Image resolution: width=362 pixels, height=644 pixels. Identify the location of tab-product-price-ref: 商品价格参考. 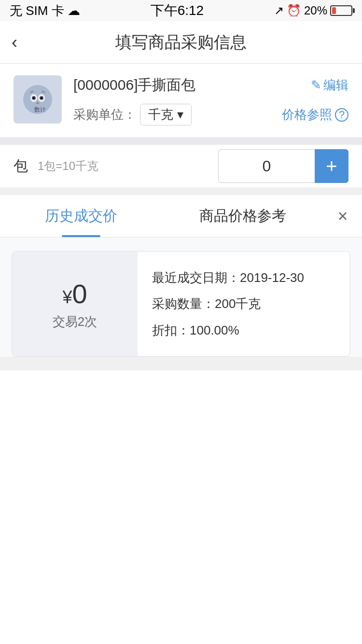
(242, 216).